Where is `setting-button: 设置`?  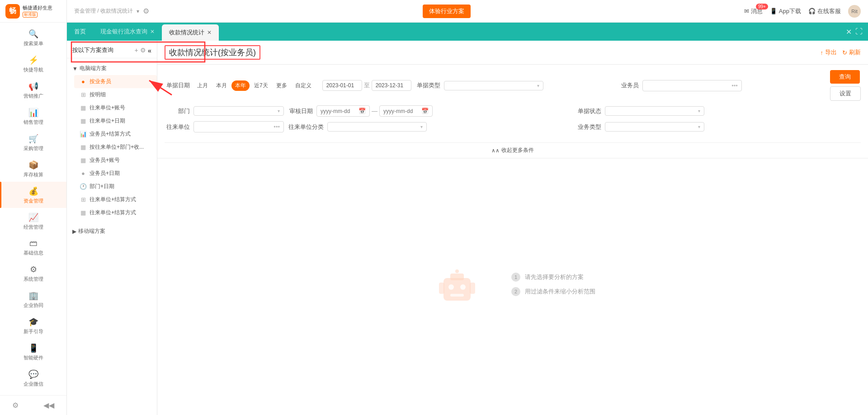
setting-button: 设置 is located at coordinates (845, 94).